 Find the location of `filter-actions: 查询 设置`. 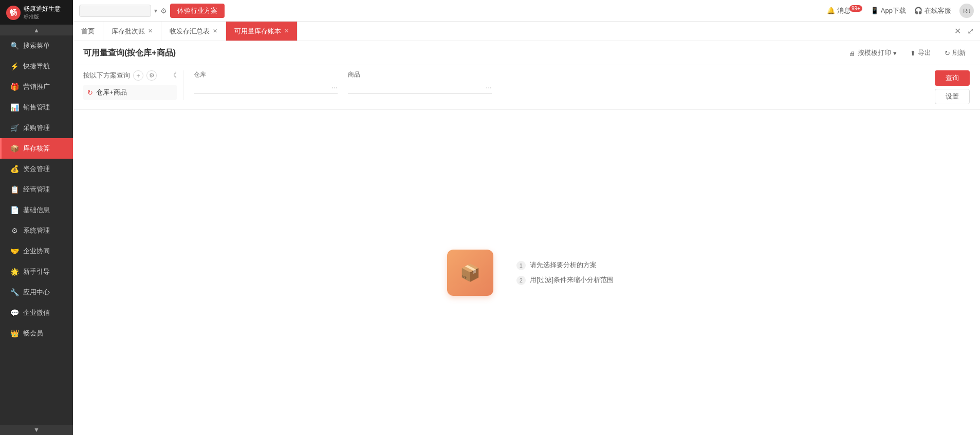

filter-actions: 查询 设置 is located at coordinates (952, 87).